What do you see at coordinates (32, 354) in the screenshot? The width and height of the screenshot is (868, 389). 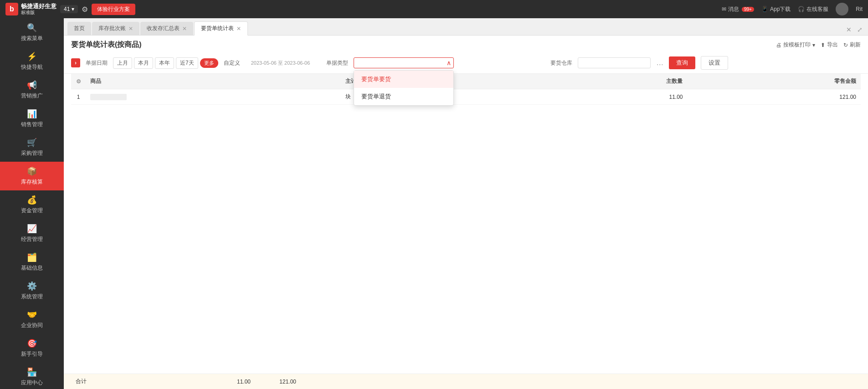 I see `sidebar-item-label: 新手引导` at bounding box center [32, 354].